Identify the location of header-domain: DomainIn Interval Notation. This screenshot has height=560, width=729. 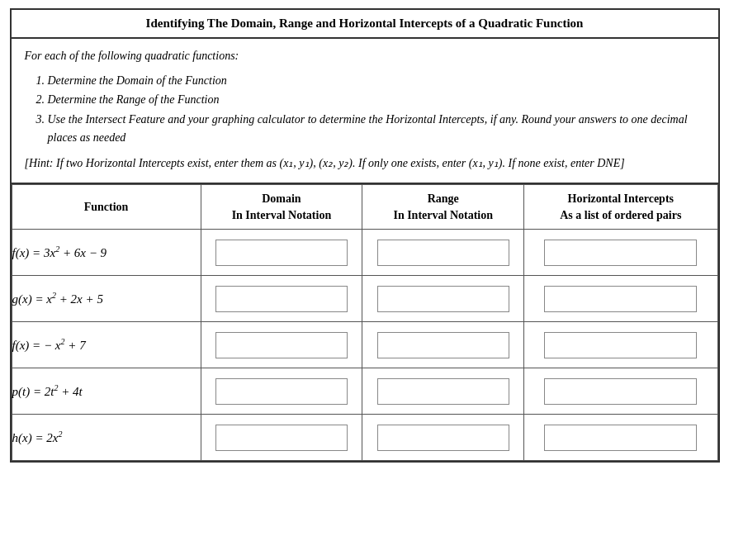
(282, 207).